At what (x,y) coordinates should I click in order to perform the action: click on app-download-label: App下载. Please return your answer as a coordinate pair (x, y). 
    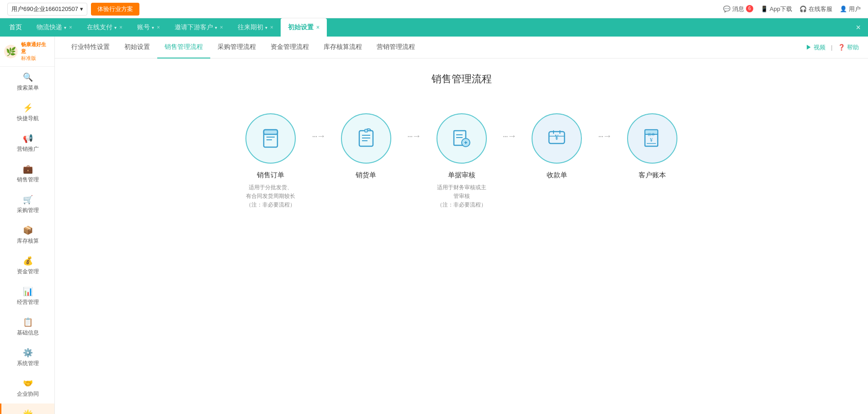
    Looking at the image, I should click on (781, 9).